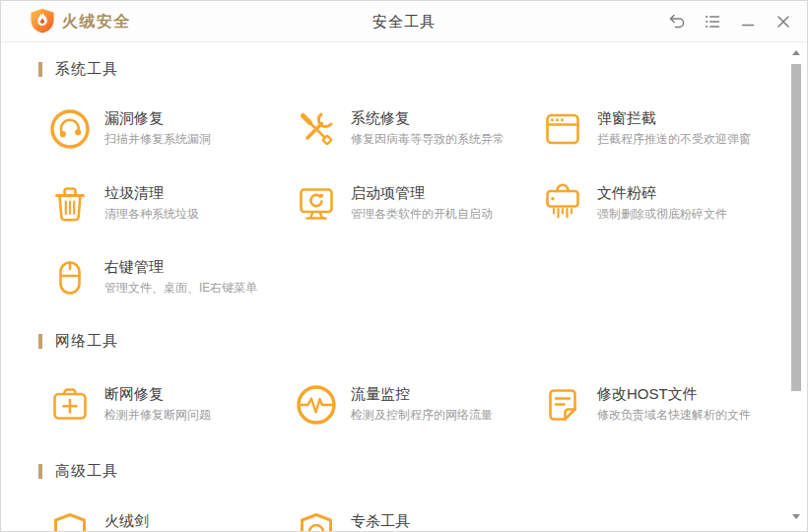 Image resolution: width=808 pixels, height=532 pixels. I want to click on tool-desc: 拦截程序推送的不受欢迎弹窗, so click(674, 140).